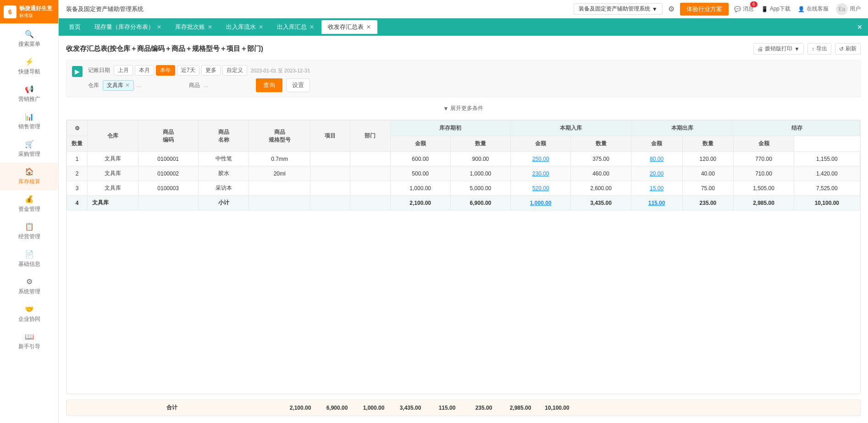 The height and width of the screenshot is (423, 868). What do you see at coordinates (75, 27) in the screenshot?
I see `tab-home: 首页` at bounding box center [75, 27].